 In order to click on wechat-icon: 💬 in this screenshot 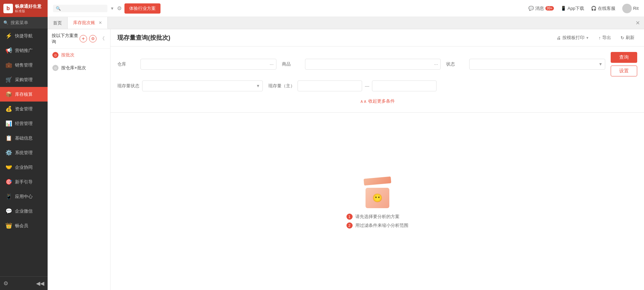, I will do `click(9, 211)`.